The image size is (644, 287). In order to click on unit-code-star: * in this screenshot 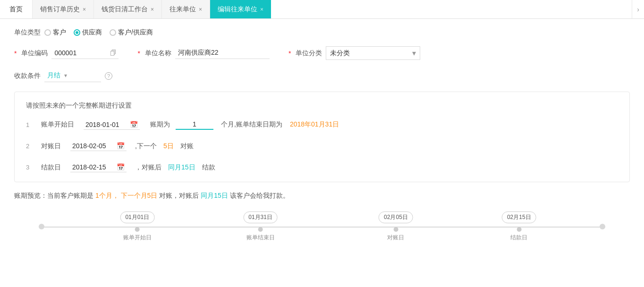, I will do `click(15, 53)`.